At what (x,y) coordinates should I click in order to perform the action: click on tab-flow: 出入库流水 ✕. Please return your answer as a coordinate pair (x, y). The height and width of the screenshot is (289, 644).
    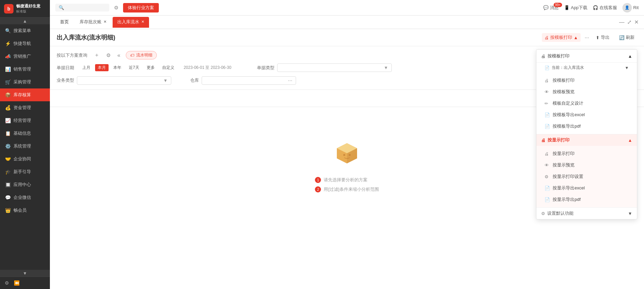
    Looking at the image, I should click on (131, 22).